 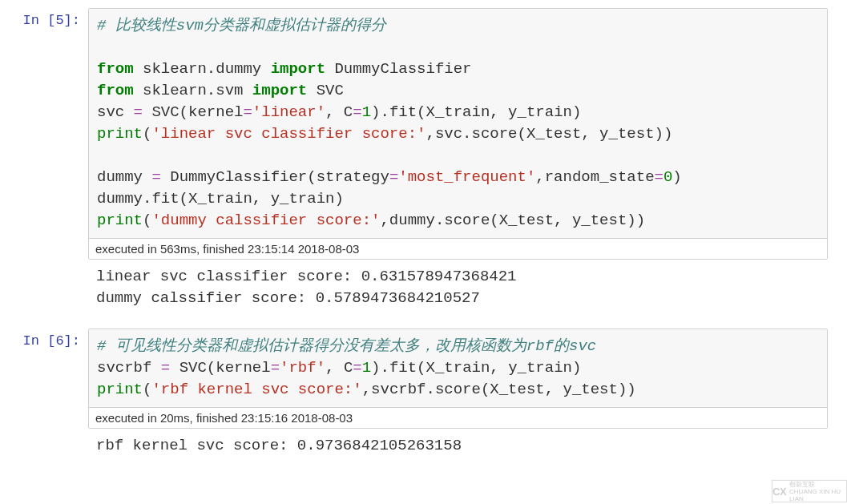 What do you see at coordinates (809, 482) in the screenshot?
I see `watermark-badge: CX 创新互联CHUANG XIN HU LIAN` at bounding box center [809, 482].